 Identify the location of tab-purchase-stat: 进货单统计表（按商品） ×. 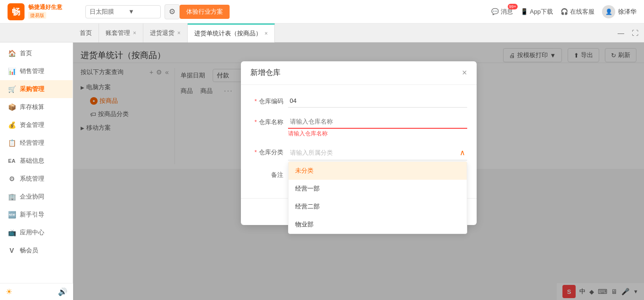
(231, 33).